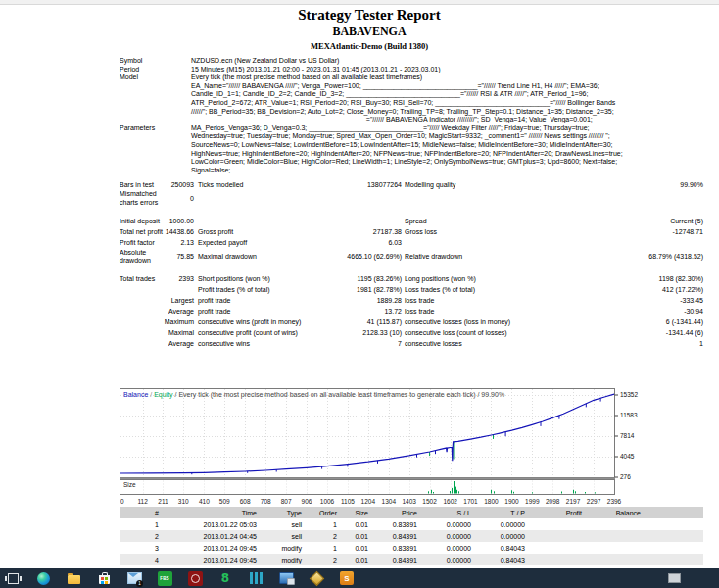  Describe the element at coordinates (411, 536) in the screenshot. I see `table-row: 22013.01.24 04:45sell20.010.843910.00000…` at that location.